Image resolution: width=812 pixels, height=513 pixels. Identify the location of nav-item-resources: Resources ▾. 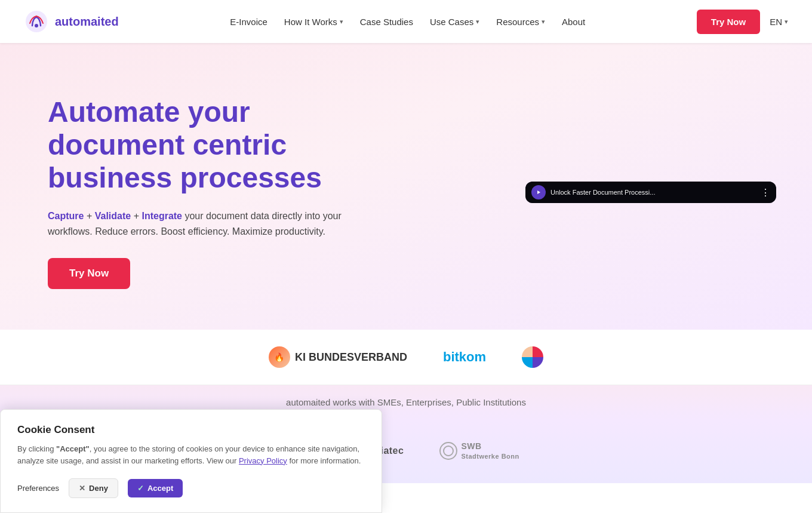
(521, 21).